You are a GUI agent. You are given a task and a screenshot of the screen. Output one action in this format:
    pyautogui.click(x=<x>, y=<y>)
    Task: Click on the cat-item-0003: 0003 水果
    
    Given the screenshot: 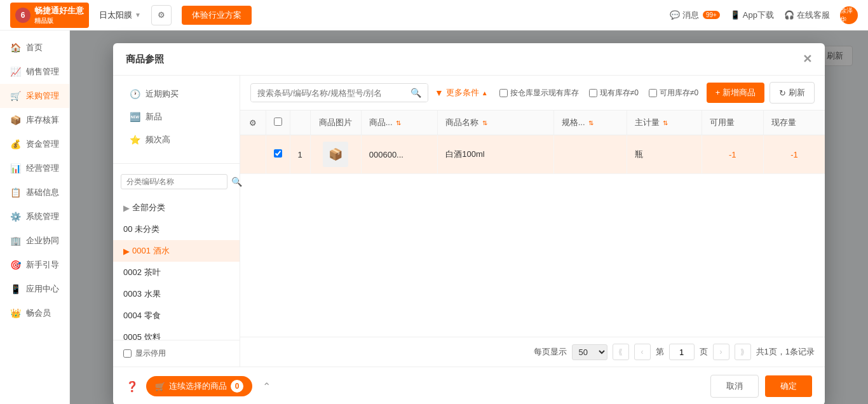 What is the action you would take?
    pyautogui.click(x=177, y=294)
    